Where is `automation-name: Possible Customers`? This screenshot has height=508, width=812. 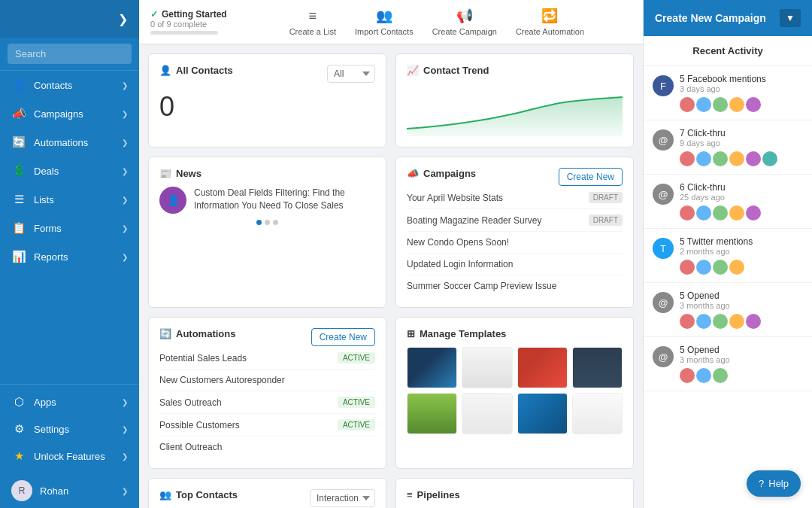
automation-name: Possible Customers is located at coordinates (200, 425).